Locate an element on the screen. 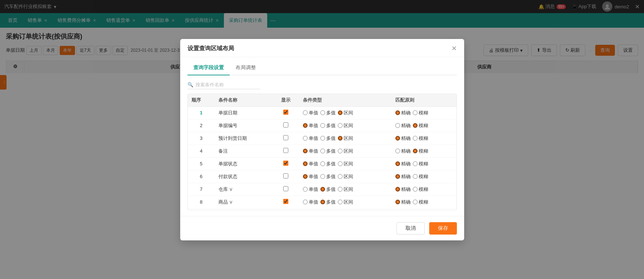 The image size is (644, 279). tab-layout-adjust: 布局调整 is located at coordinates (246, 69).